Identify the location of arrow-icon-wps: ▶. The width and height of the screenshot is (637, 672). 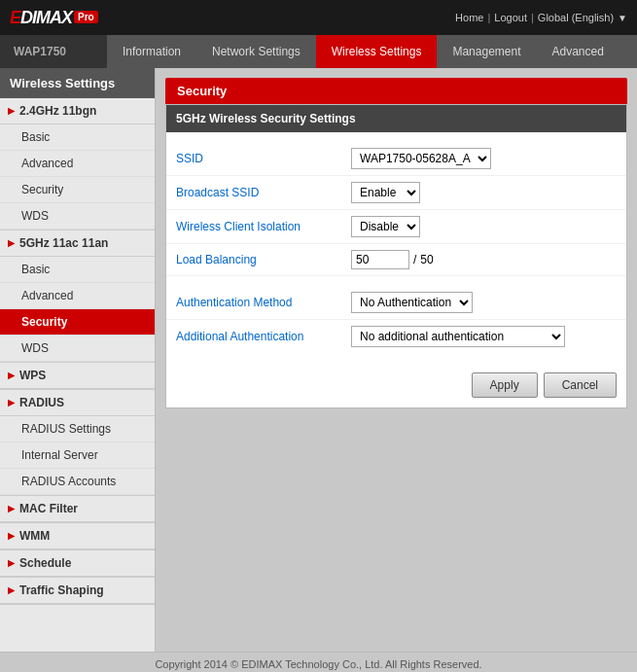
(12, 375).